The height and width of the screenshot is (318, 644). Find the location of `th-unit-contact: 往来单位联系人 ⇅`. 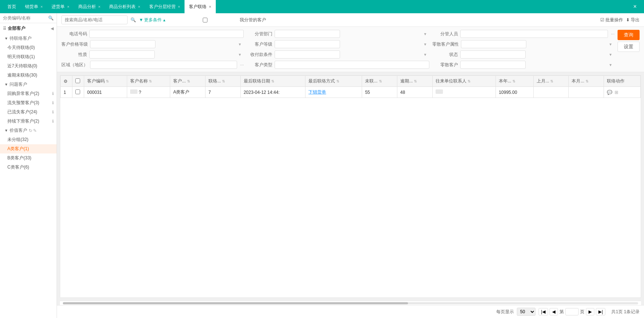

th-unit-contact: 往来单位联系人 ⇅ is located at coordinates (464, 81).